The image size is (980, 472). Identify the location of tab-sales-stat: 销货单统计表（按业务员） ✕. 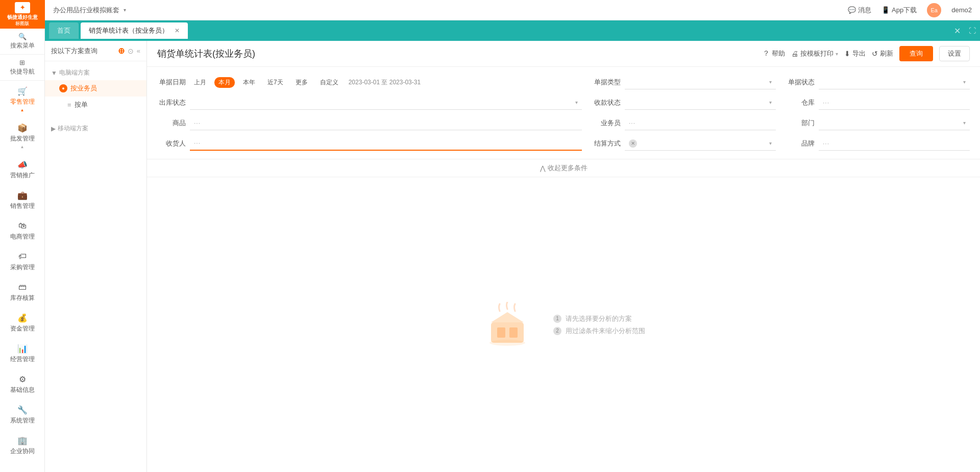
(134, 31).